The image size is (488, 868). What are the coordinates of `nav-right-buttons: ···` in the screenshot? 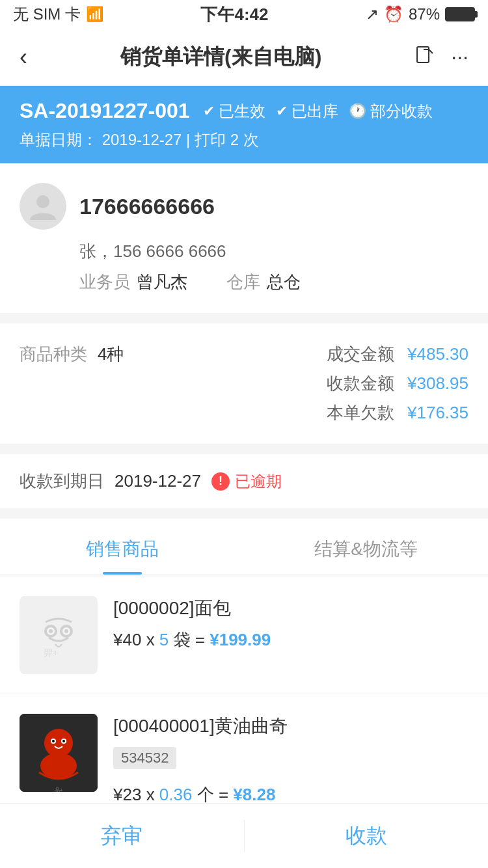 It's located at (441, 57).